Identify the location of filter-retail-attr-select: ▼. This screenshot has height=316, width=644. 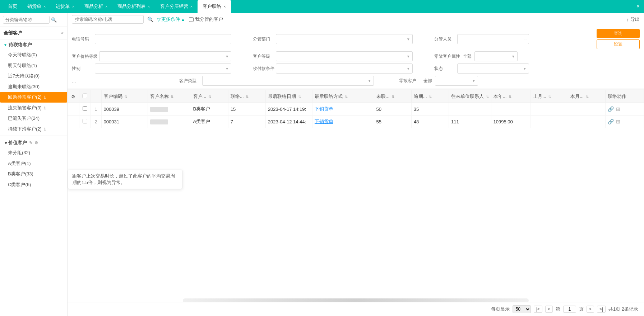
(496, 56).